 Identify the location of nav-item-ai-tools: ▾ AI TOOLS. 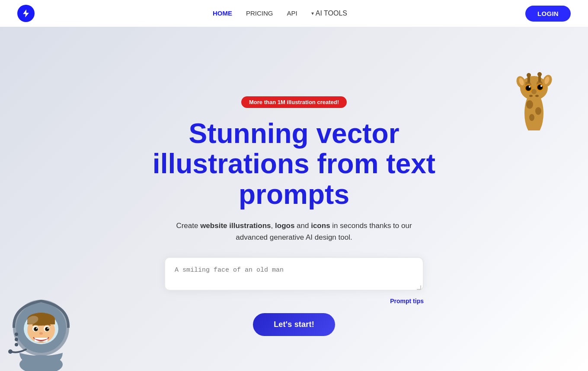
(329, 13).